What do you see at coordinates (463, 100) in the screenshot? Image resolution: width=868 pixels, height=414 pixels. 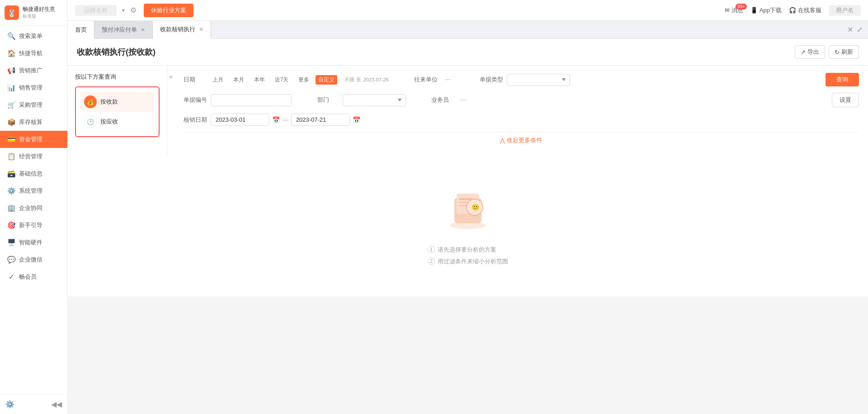 I see `staff-dots-icon: ···` at bounding box center [463, 100].